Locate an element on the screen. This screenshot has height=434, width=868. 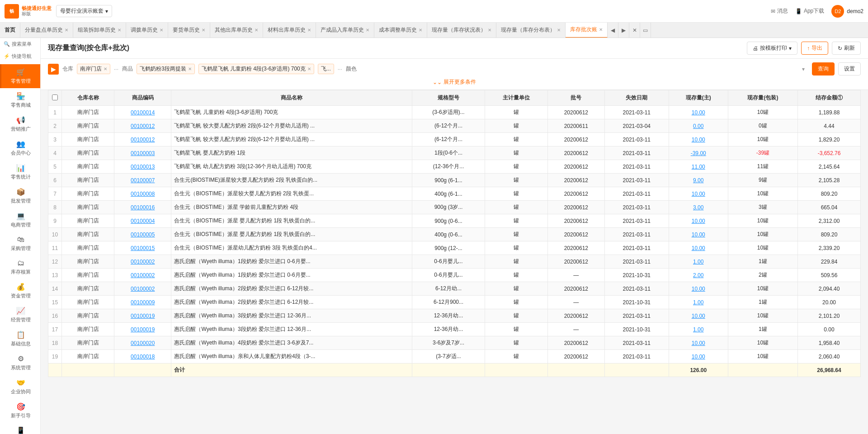
tab-6: 材料出库单历史 ✕ is located at coordinates (289, 30).